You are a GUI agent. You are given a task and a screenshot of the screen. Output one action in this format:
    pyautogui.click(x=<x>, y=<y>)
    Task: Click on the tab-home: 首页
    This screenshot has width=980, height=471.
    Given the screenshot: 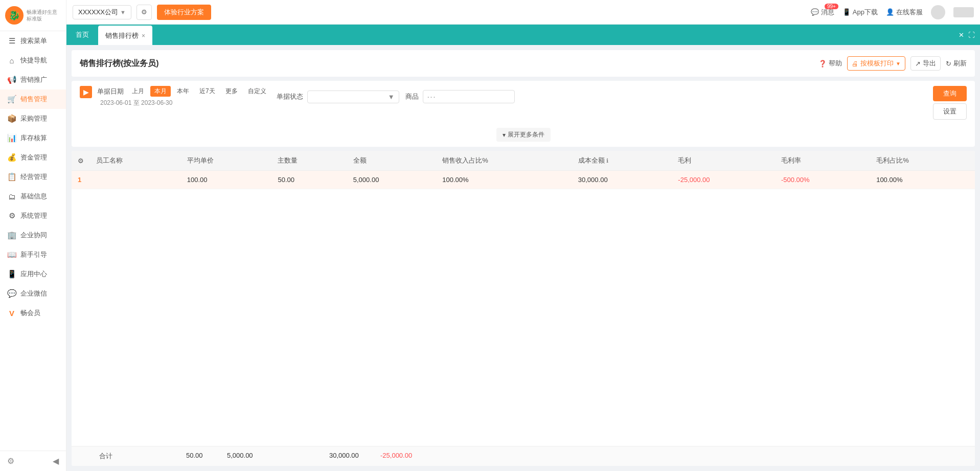 What is the action you would take?
    pyautogui.click(x=82, y=35)
    